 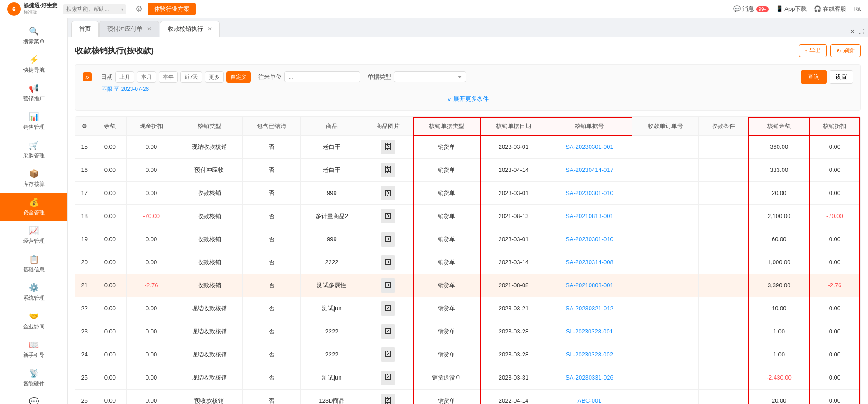 I want to click on bill-no-link: SA-20230321-012, so click(x=590, y=309).